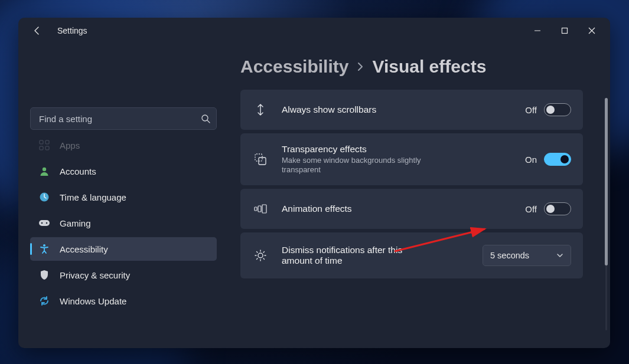 Image resolution: width=629 pixels, height=364 pixels. Describe the element at coordinates (93, 301) in the screenshot. I see `sidebar-item-label: Windows Update` at that location.